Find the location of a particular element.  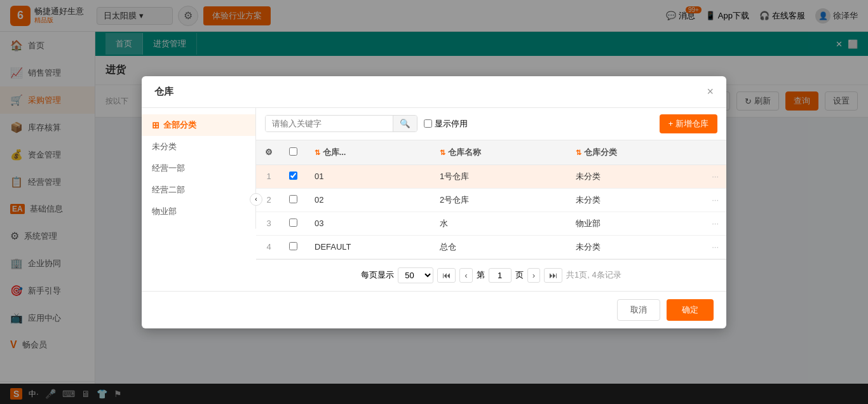

select-all-checkbox is located at coordinates (294, 151).